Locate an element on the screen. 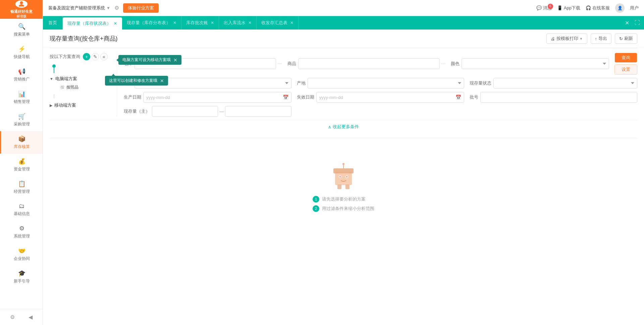 Image resolution: width=644 pixels, height=325 pixels. online-support-btn: 🎧 在线客服 is located at coordinates (598, 8).